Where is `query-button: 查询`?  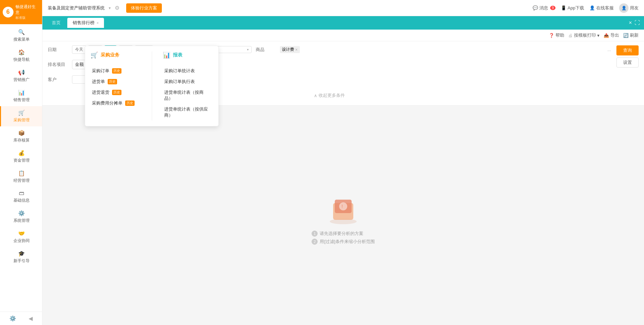 query-button: 查询 is located at coordinates (628, 50).